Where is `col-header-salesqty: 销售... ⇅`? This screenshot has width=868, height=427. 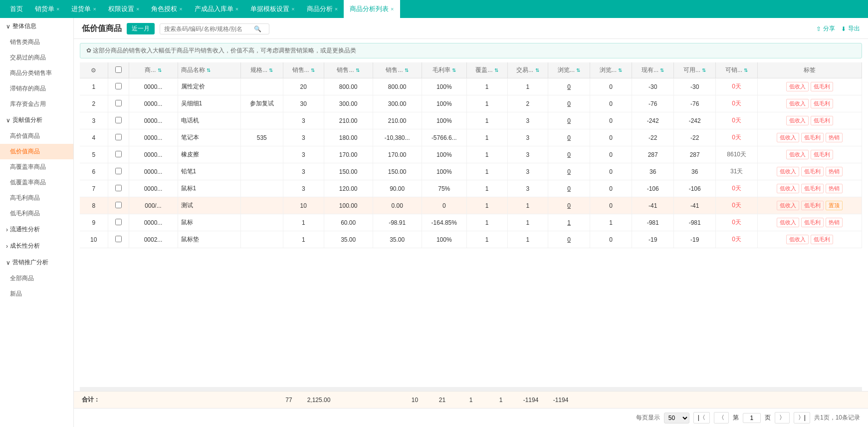 col-header-salesqty: 销售... ⇅ is located at coordinates (303, 70).